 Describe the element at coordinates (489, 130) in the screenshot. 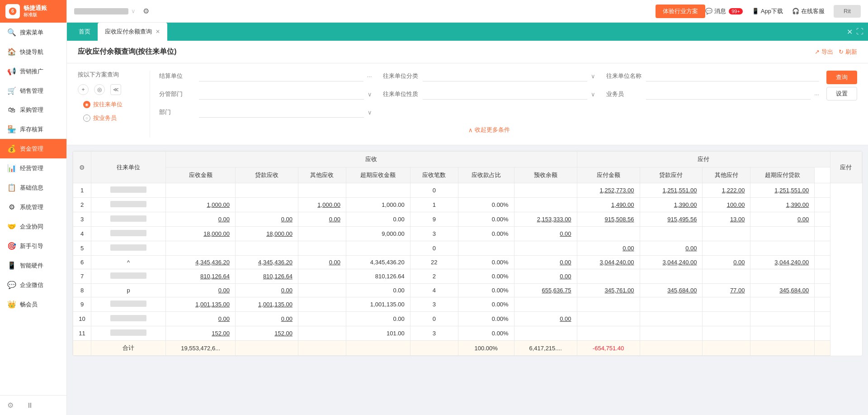

I see `filter-collapse-btn: ∧ 收起更多条件` at that location.